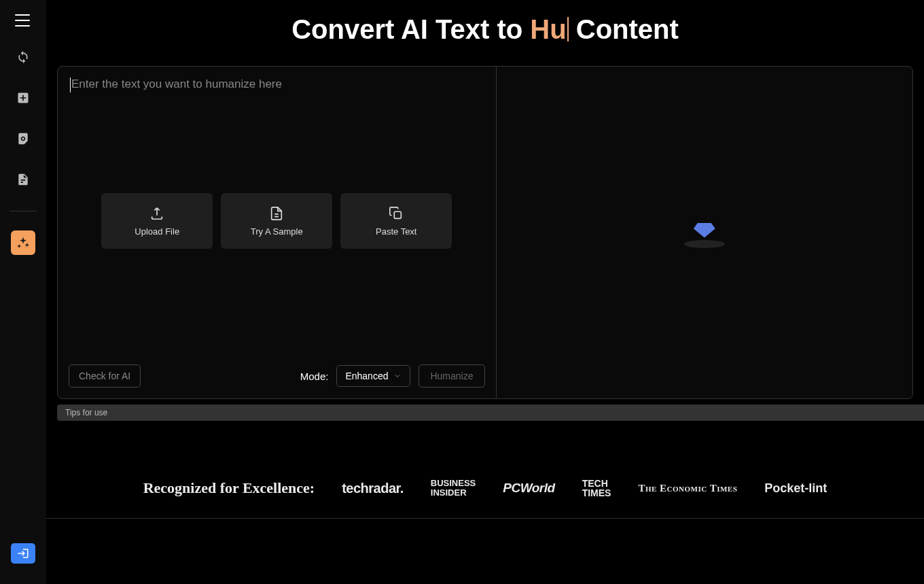  What do you see at coordinates (485, 498) in the screenshot?
I see `recognition-row: Recognized for Excellence: techradar. BU…` at bounding box center [485, 498].